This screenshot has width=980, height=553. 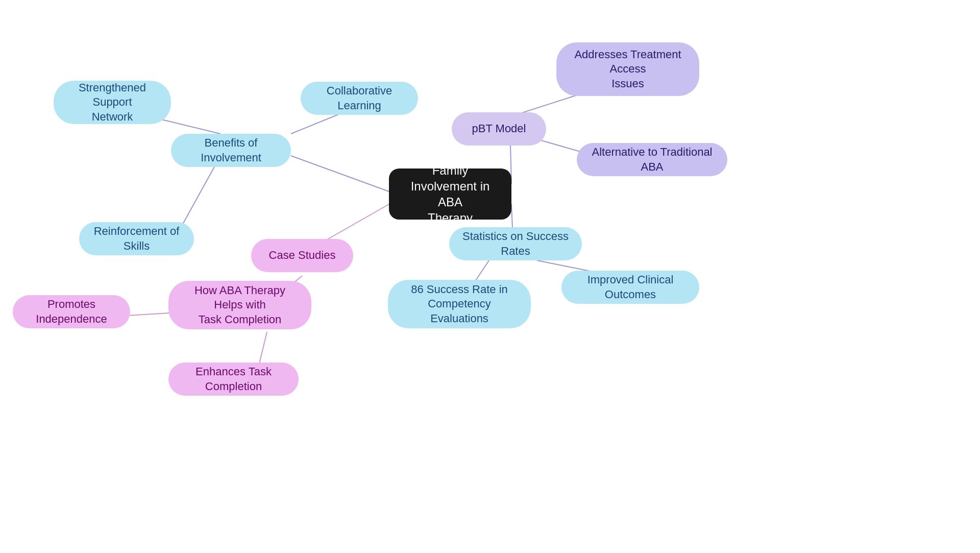 I want to click on case-studies-label: Case Studies, so click(x=302, y=255).